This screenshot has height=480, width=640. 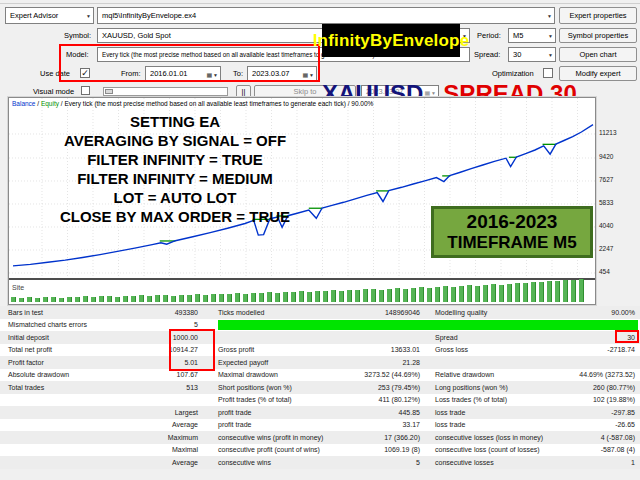 I want to click on stat-label: Maximal drawdown, so click(x=248, y=374).